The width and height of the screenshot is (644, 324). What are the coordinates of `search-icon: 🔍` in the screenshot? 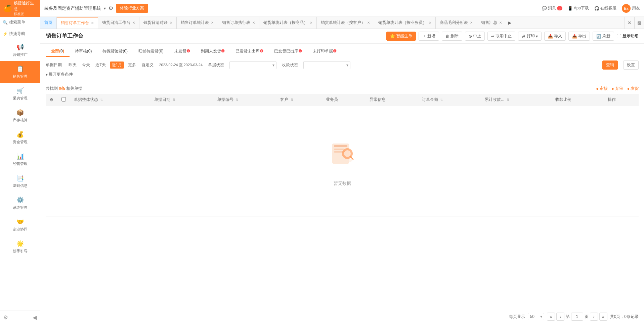 It's located at (5, 23).